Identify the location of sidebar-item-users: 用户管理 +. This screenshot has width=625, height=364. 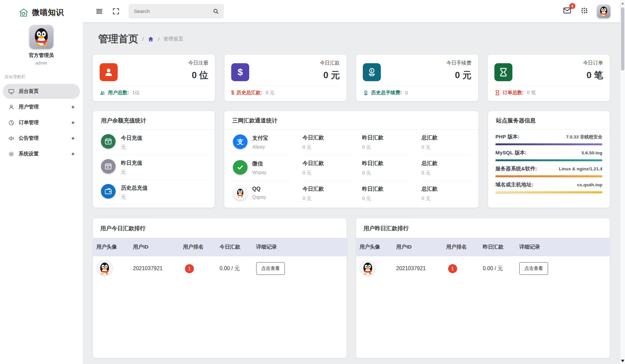
(41, 107).